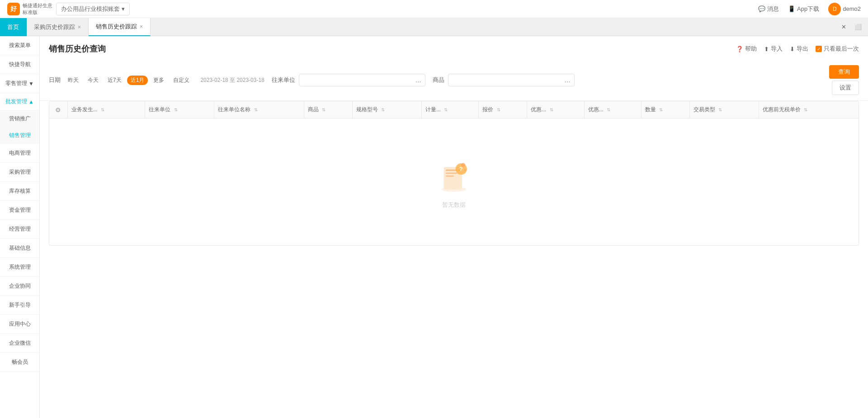 This screenshot has height=418, width=868. What do you see at coordinates (16, 101) in the screenshot?
I see `sidebar-wholesale-label: 批发管理` at bounding box center [16, 101].